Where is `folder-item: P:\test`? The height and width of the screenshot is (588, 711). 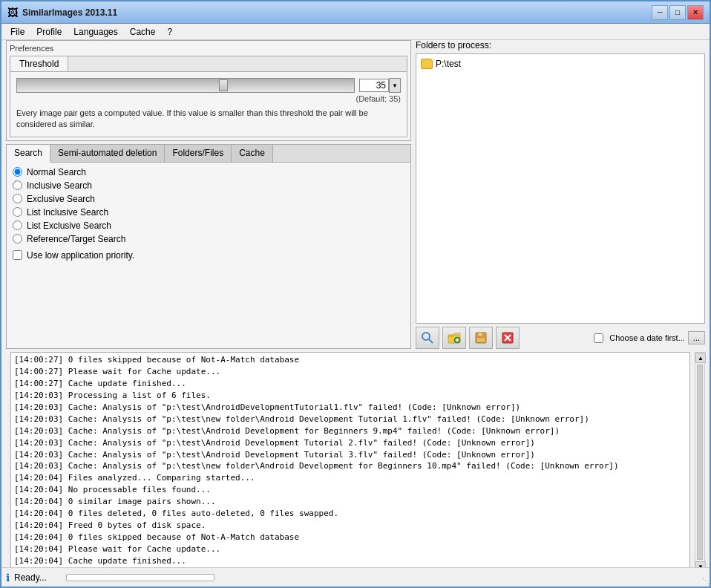
folder-item: P:\test is located at coordinates (560, 64).